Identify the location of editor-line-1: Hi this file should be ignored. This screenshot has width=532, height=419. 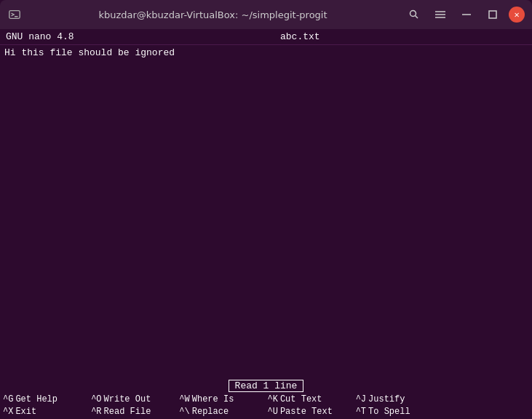
(266, 53).